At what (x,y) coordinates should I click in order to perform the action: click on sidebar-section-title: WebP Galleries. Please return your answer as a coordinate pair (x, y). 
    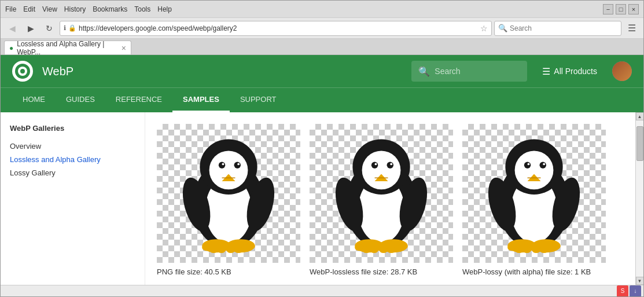
    Looking at the image, I should click on (73, 129).